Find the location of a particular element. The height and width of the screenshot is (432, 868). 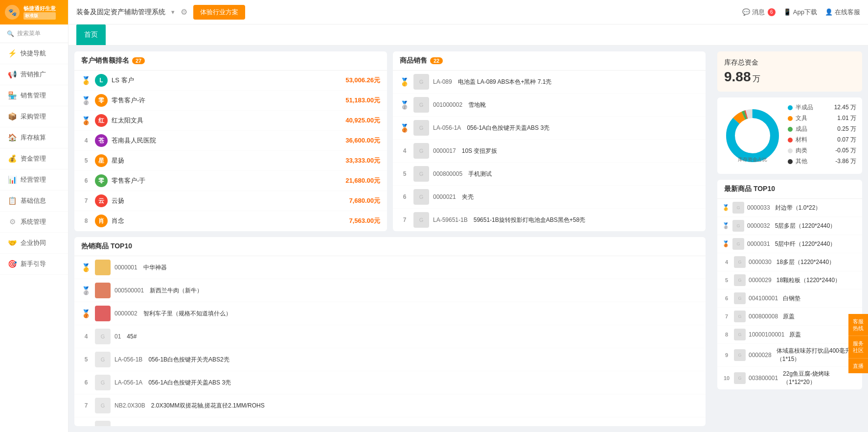

newest-product-row: 🥉 G 0000031 5层中纤（1220*2440） is located at coordinates (790, 244).